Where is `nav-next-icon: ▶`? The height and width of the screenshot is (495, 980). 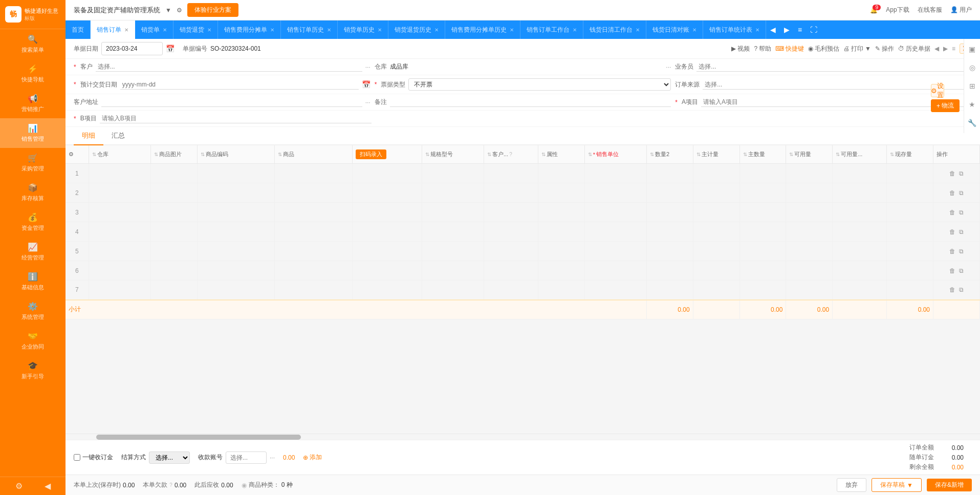 nav-next-icon: ▶ is located at coordinates (946, 49).